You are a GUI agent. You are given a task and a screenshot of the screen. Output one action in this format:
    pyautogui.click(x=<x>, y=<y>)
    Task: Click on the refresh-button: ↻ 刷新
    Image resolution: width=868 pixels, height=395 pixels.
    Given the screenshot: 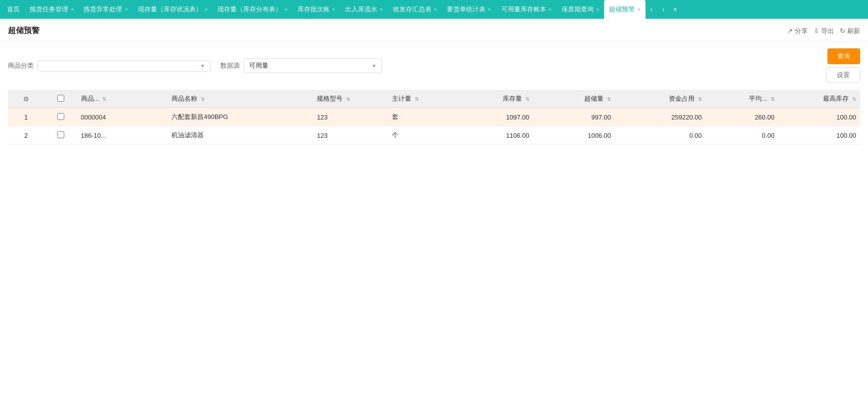 What is the action you would take?
    pyautogui.click(x=850, y=31)
    